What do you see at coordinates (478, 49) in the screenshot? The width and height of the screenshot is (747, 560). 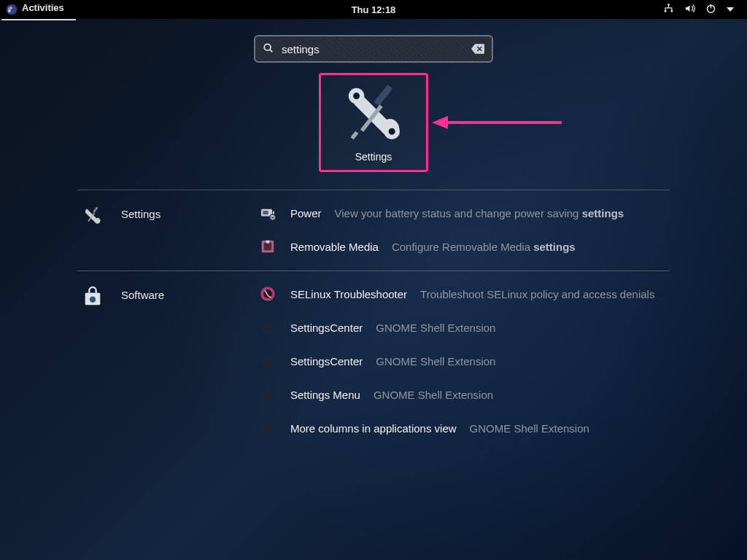 I see `clear-search-icon` at bounding box center [478, 49].